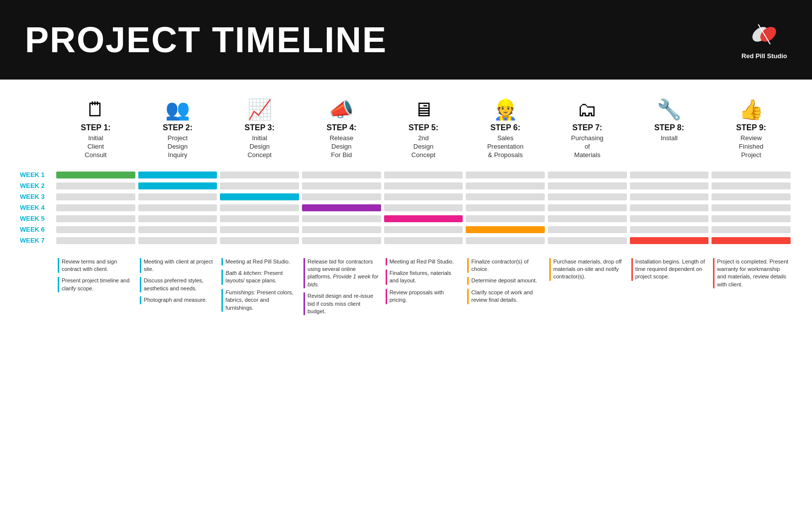  I want to click on bar-fill-week3-step6, so click(506, 197).